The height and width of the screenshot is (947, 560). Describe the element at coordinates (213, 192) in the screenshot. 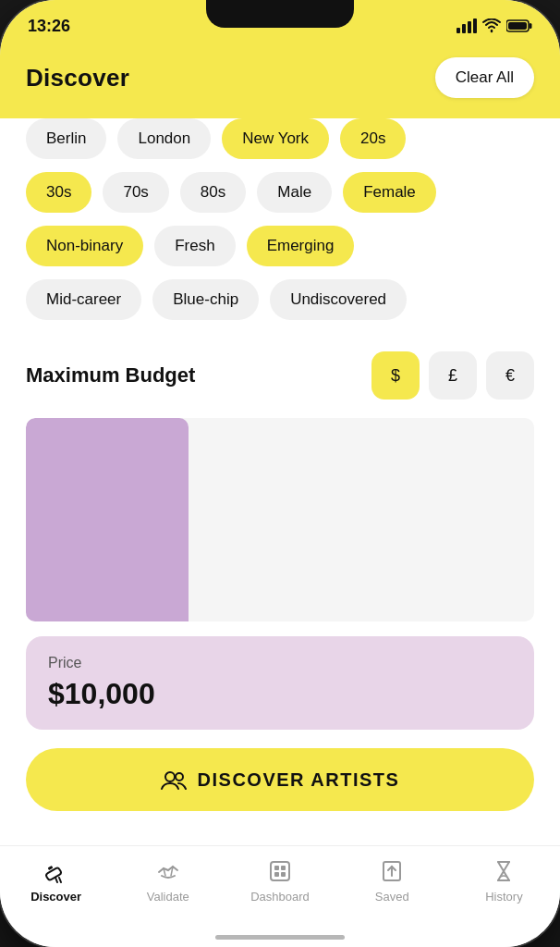

I see `tag-80s: 80s` at that location.